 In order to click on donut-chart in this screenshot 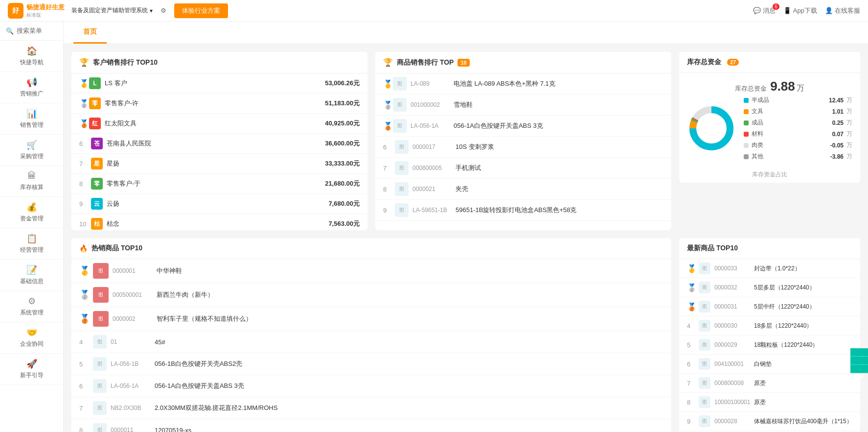, I will do `click(711, 128)`.